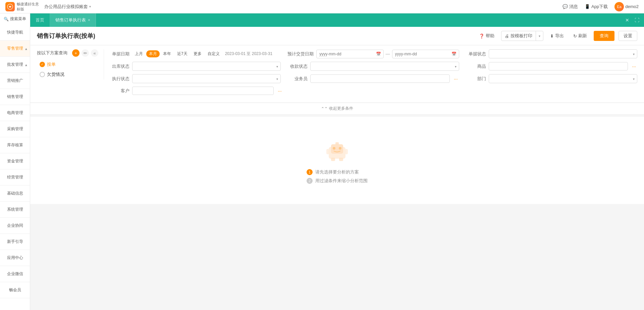  Describe the element at coordinates (196, 91) in the screenshot. I see `filter-group-customer: 客户 ···` at that location.